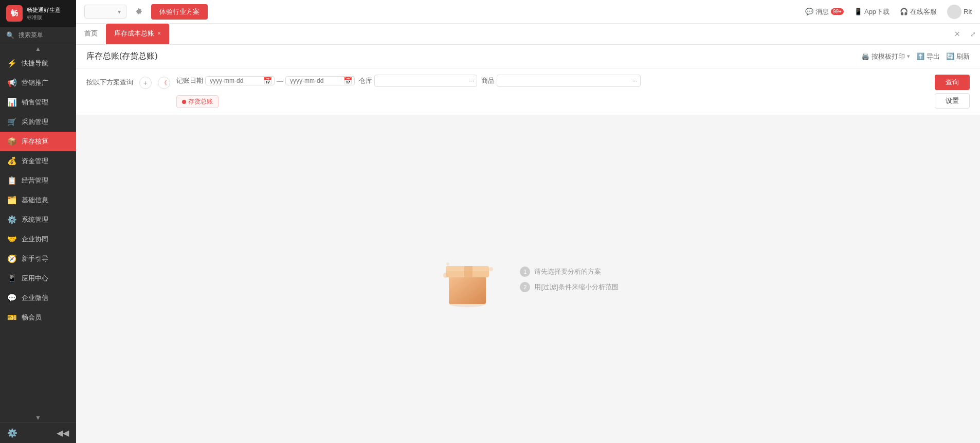  Describe the element at coordinates (122, 57) in the screenshot. I see `page-title: 库存总账(存货总账)` at that location.